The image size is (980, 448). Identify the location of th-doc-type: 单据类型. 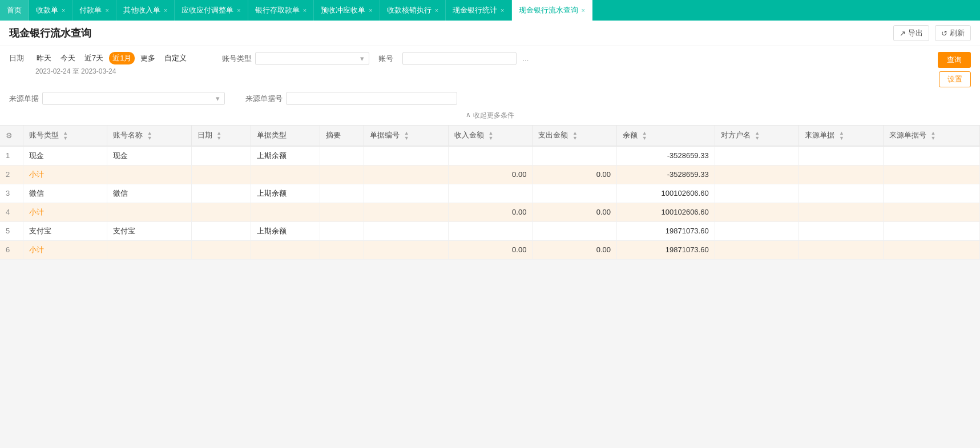
(285, 136).